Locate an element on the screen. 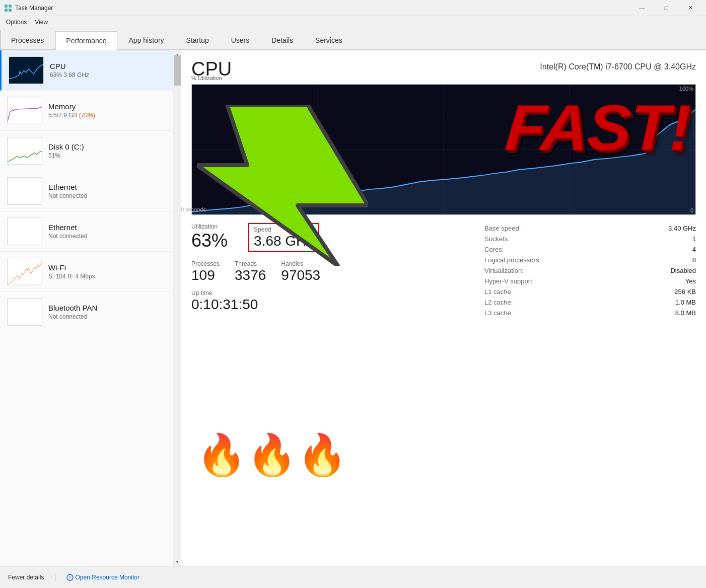 The height and width of the screenshot is (588, 706). tab-services: Services is located at coordinates (329, 40).